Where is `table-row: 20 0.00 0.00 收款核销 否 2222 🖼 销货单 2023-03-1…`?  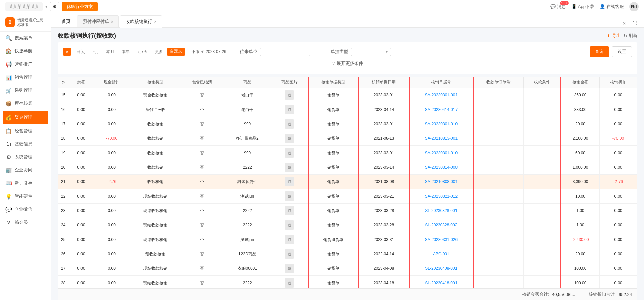
table-row: 20 0.00 0.00 收款核销 否 2222 🖼 销货单 2023-03-1… is located at coordinates (347, 167).